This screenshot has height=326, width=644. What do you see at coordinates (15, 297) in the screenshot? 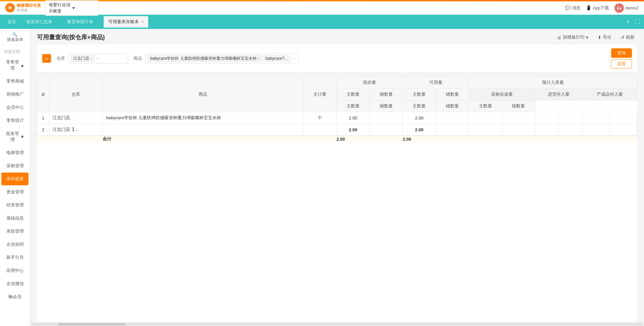
I see `sidebar-item-chang-member: 畅会员` at bounding box center [15, 297].